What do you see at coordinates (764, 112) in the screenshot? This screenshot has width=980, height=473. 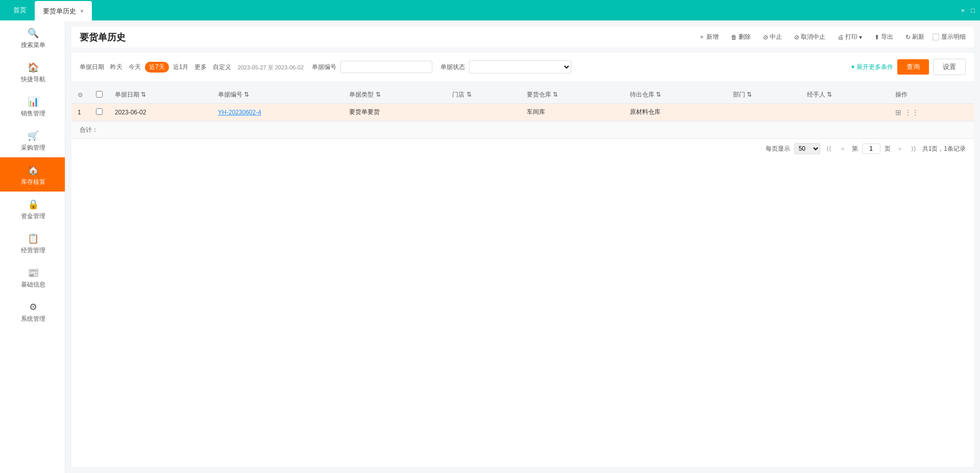 I see `cell-department` at bounding box center [764, 112].